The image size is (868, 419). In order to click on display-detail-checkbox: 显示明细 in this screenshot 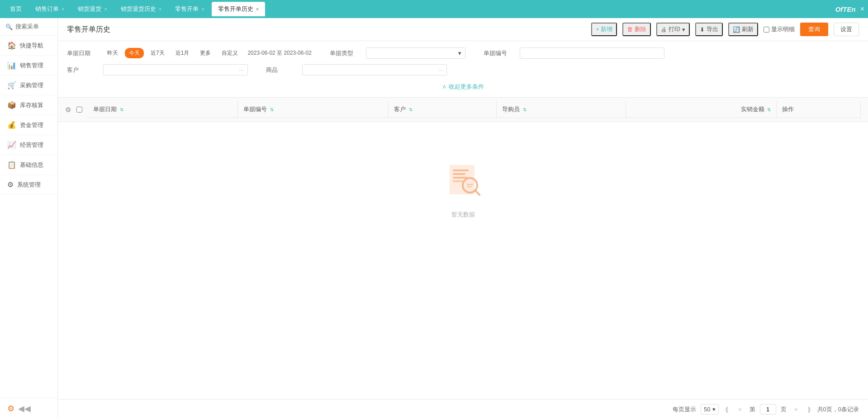, I will do `click(779, 29)`.